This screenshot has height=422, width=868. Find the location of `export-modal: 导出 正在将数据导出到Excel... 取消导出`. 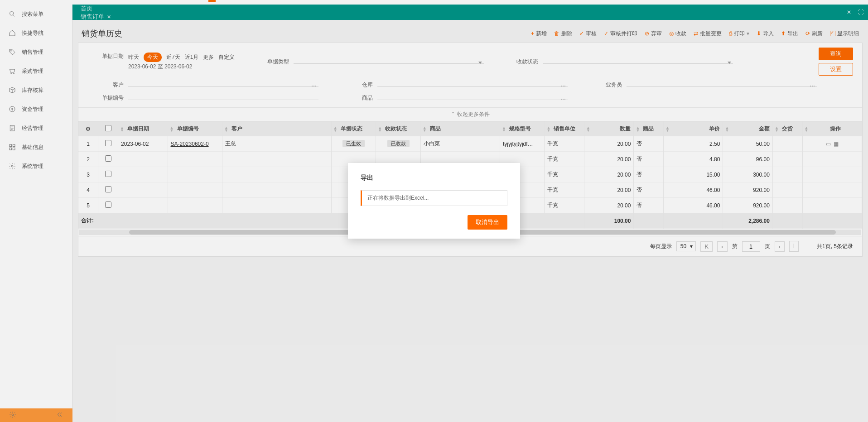

export-modal: 导出 正在将数据导出到Excel... 取消导出 is located at coordinates (434, 201).